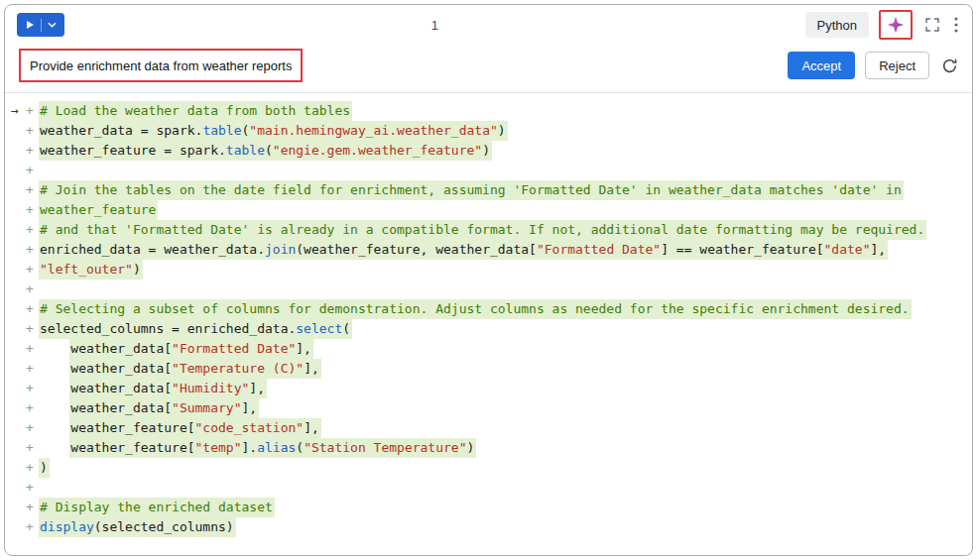 This screenshot has width=977, height=560. Describe the element at coordinates (153, 389) in the screenshot. I see `code-line-text: weather_data["Humidity"],` at that location.